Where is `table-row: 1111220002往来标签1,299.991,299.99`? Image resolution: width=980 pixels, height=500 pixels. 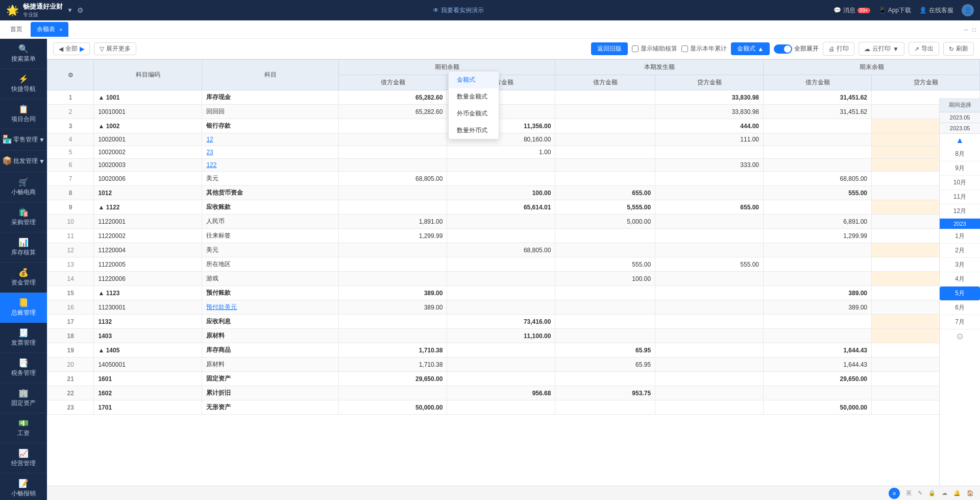
table-row: 1111220002往来标签1,299.991,299.99 is located at coordinates (513, 236).